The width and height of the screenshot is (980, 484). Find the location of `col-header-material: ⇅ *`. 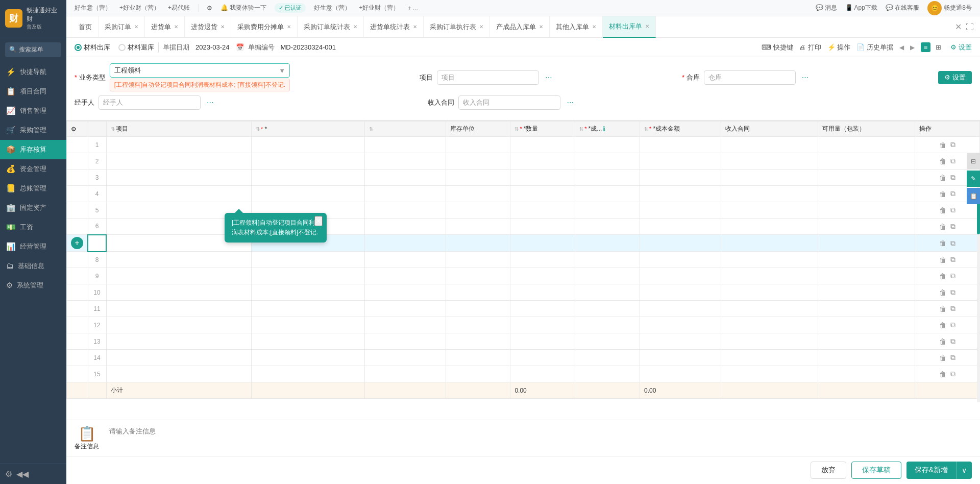

col-header-material: ⇅ * is located at coordinates (308, 129).